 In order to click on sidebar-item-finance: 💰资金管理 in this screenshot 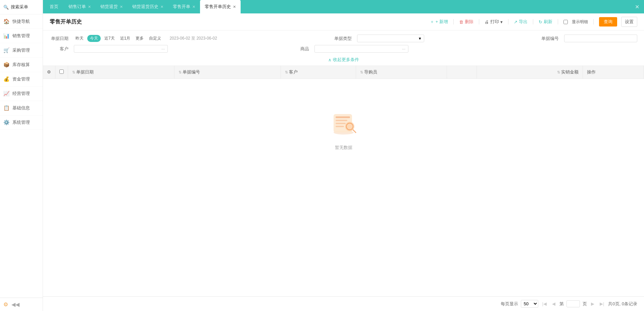, I will do `click(21, 79)`.